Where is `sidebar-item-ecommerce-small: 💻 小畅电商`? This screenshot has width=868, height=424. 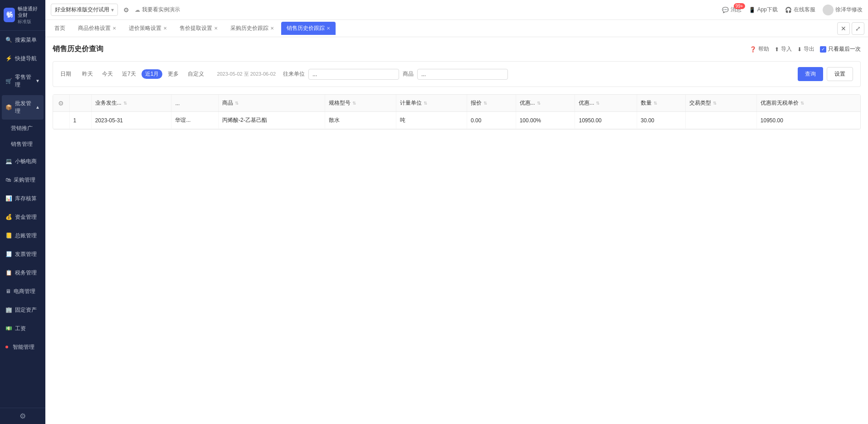
sidebar-item-ecommerce-small: 💻 小畅电商 is located at coordinates (23, 161).